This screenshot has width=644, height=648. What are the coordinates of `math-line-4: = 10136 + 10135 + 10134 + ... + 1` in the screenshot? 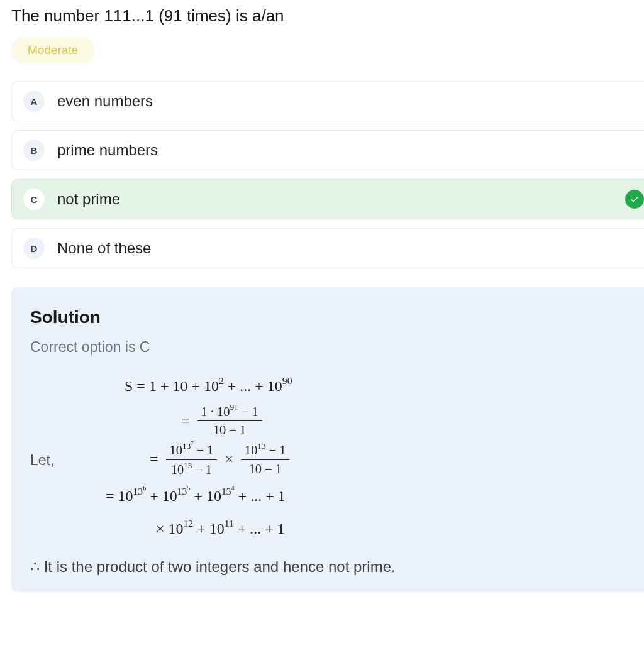 It's located at (365, 497).